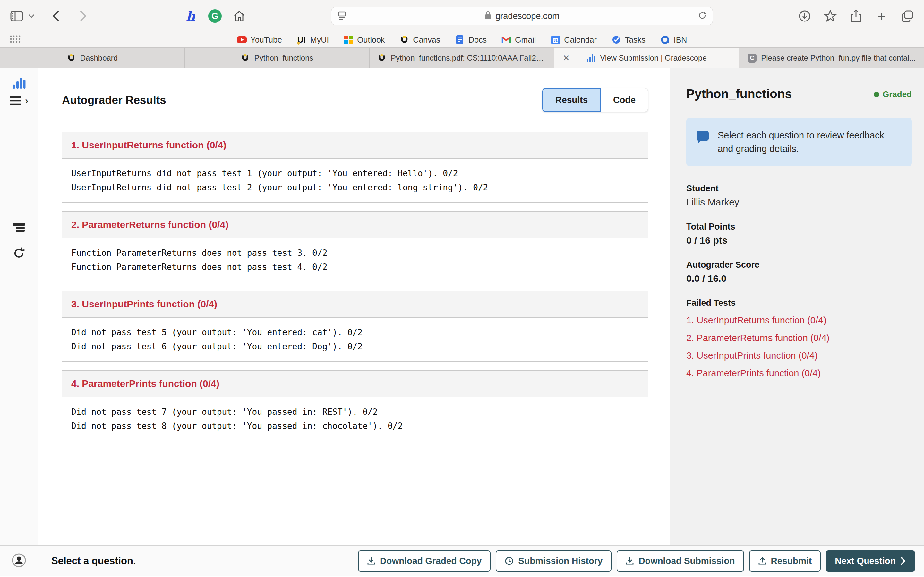  I want to click on next-question-button: Next Question, so click(871, 561).